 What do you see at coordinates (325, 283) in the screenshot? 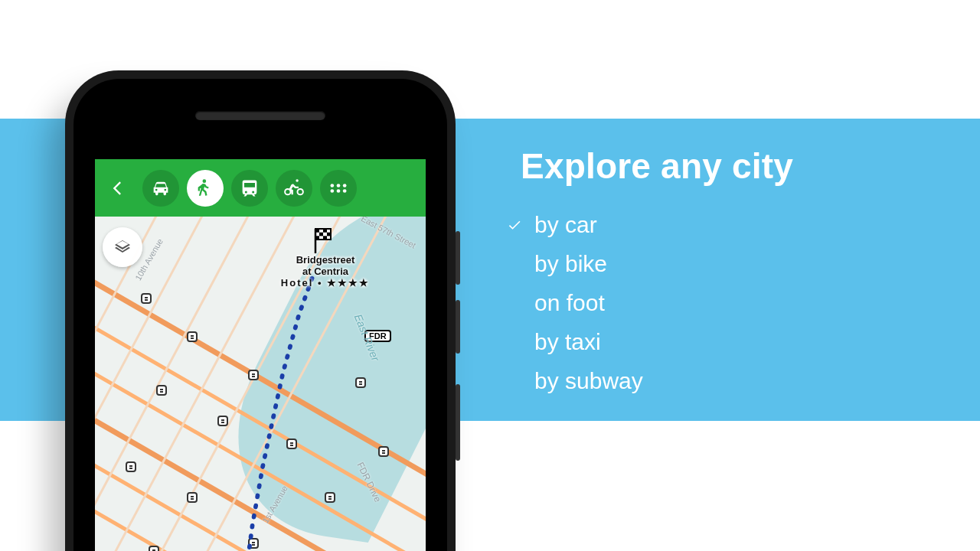
I see `destination-name-3: Hotel • ★★★★` at bounding box center [325, 283].